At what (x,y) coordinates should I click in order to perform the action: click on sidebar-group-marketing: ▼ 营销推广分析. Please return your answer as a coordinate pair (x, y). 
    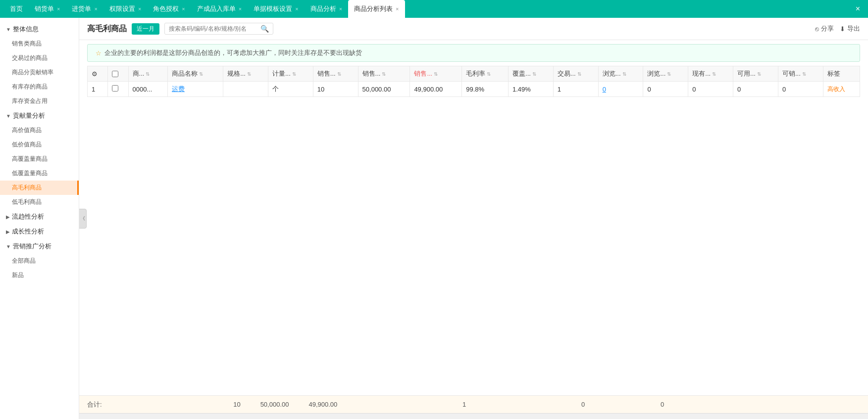
    Looking at the image, I should click on (40, 246).